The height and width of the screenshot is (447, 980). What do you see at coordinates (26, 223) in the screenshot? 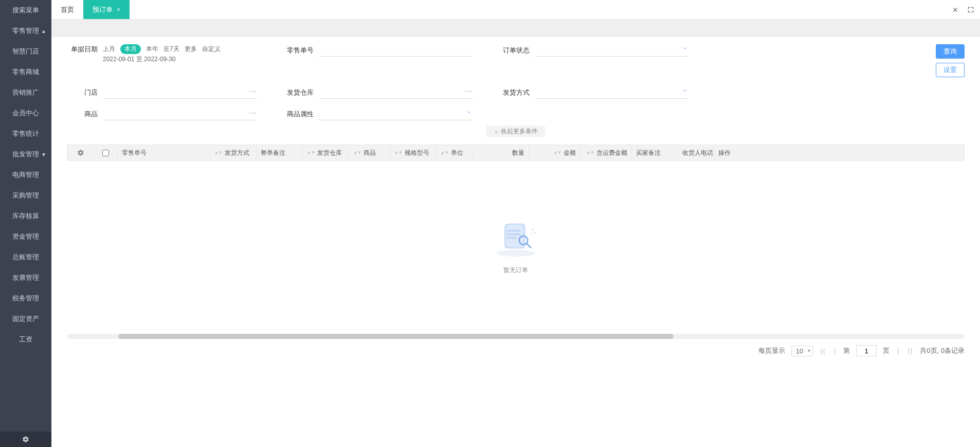
I see `sidebar: 搜索菜单 零售管理 ▲ 智慧门店 零售商城 营销推广 会员中心 零售统计 批发管…` at bounding box center [26, 223].